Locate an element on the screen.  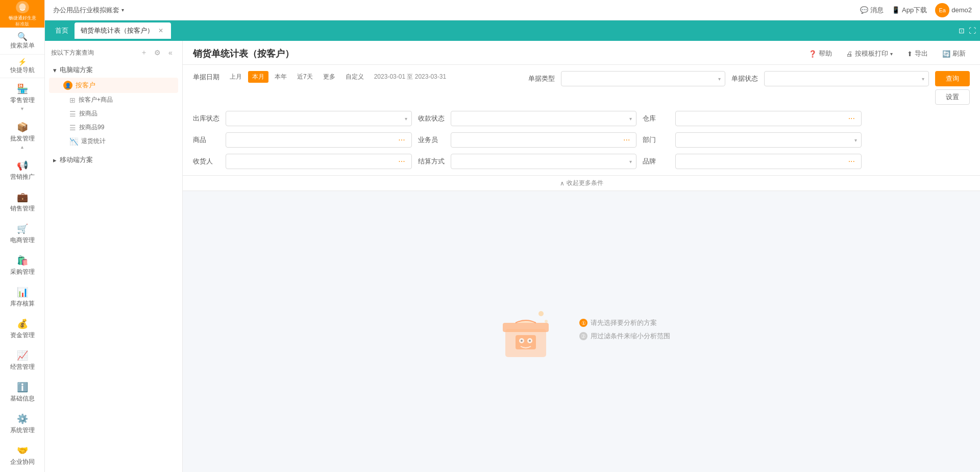
message-label: 消息 is located at coordinates (877, 10).